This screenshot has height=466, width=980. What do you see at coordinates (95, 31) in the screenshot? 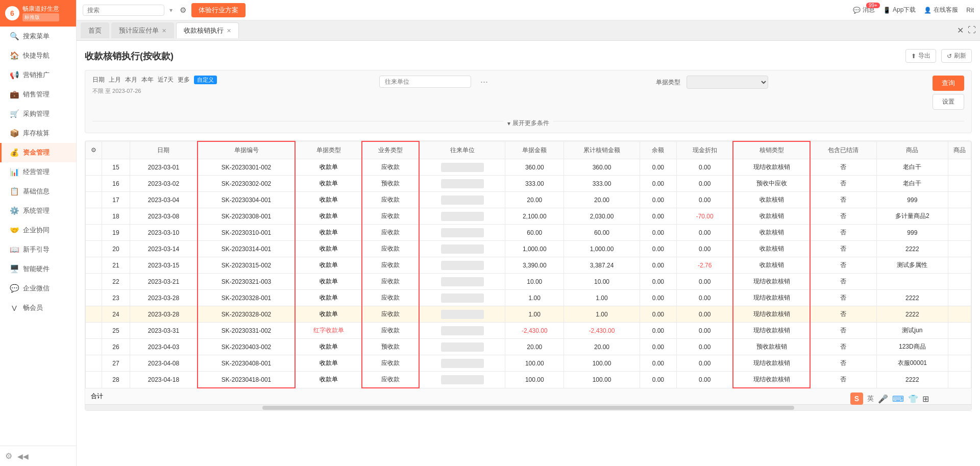
I see `tab-home: 首页` at bounding box center [95, 31].